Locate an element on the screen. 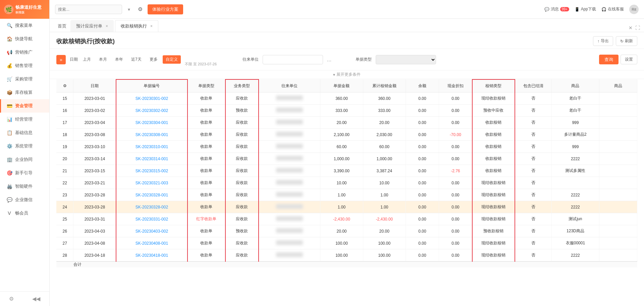  bill-no-link: SK-20230308-001 is located at coordinates (152, 135).